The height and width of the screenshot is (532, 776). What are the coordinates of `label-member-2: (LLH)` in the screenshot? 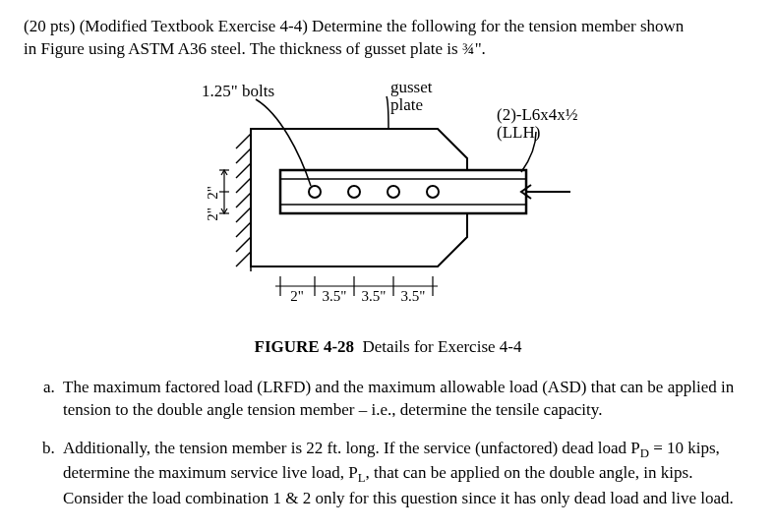 It's located at (518, 132).